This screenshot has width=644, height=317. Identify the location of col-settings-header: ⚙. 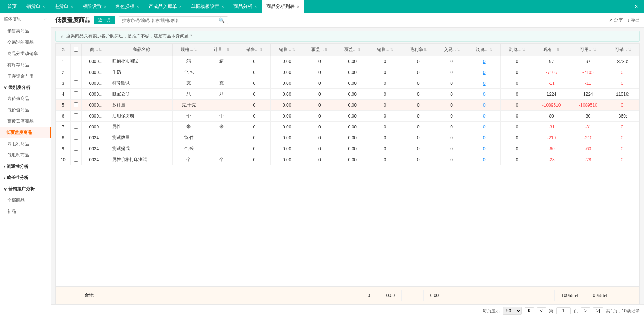
(63, 50).